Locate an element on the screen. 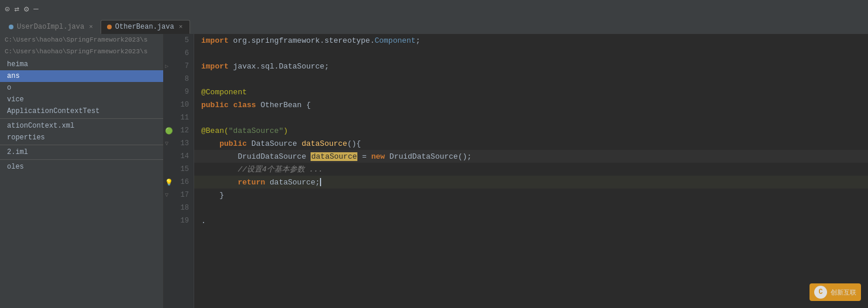 The width and height of the screenshot is (868, 308). code-line-19: . is located at coordinates (531, 221).